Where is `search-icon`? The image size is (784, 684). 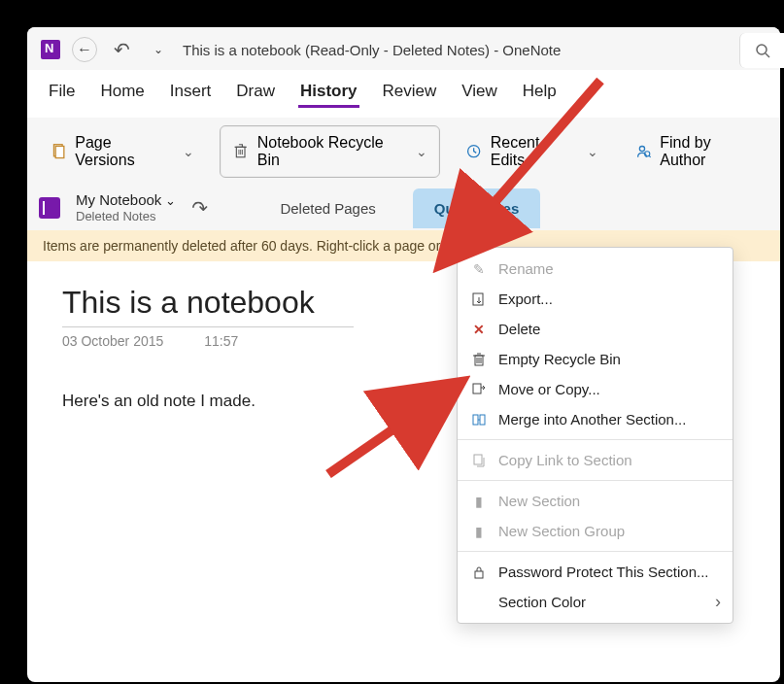 search-icon is located at coordinates (763, 51).